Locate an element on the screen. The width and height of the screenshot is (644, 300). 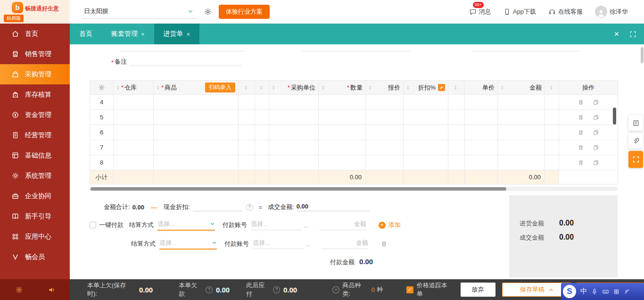
page-scrollbar is located at coordinates (642, 55).